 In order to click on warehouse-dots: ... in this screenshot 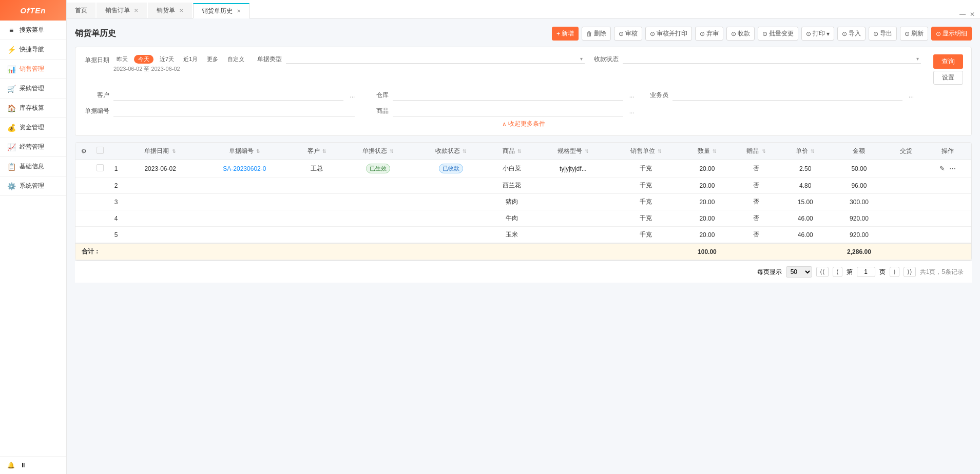, I will do `click(632, 95)`.